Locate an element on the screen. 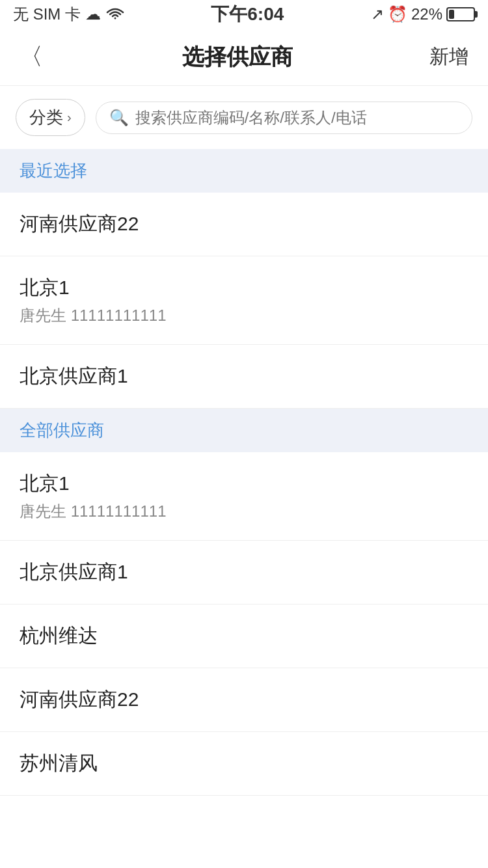 The image size is (488, 868). filter-bar: 分类 › 🔍 is located at coordinates (244, 117).